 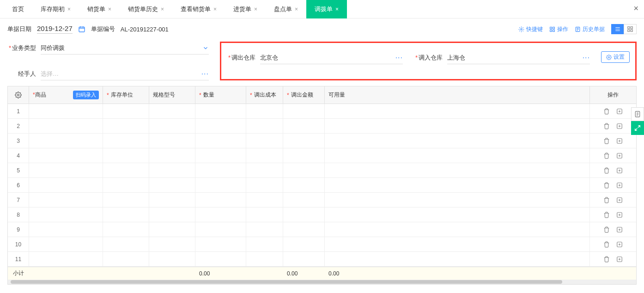 I want to click on table-footer: 小计 0.00 0.00 0.00, so click(x=322, y=273).